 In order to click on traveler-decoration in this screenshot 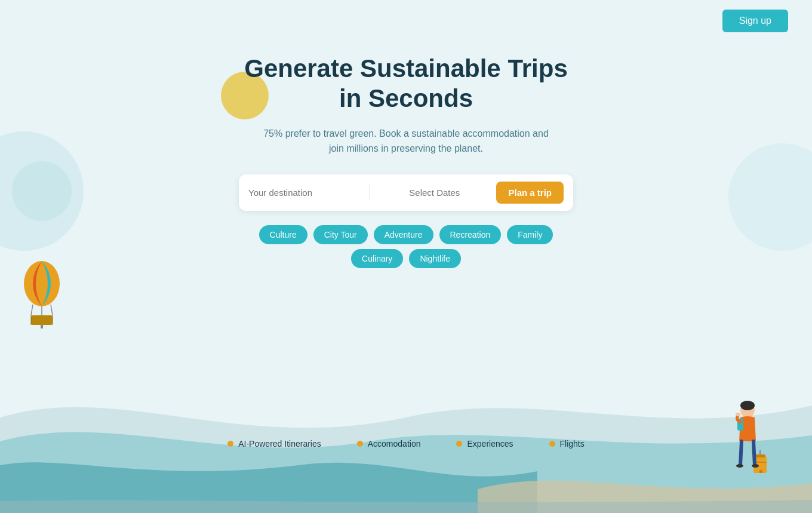, I will do `click(752, 435)`.